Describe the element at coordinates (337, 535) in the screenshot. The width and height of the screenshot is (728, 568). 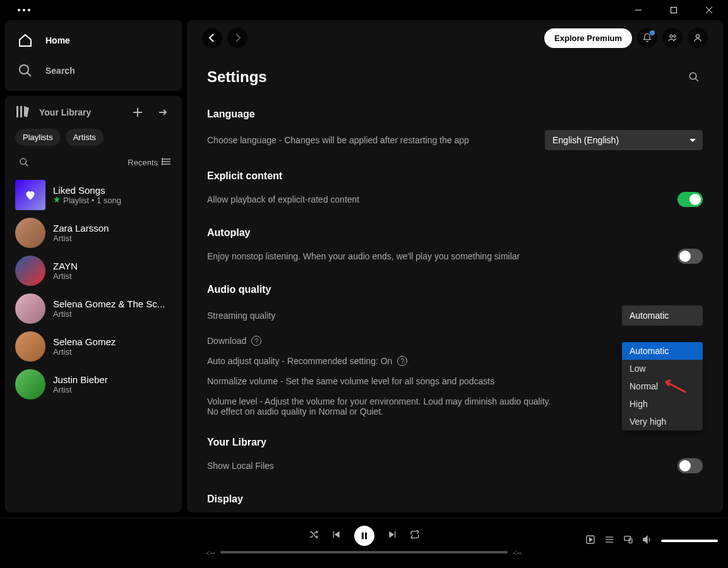
I see `previous-button` at that location.